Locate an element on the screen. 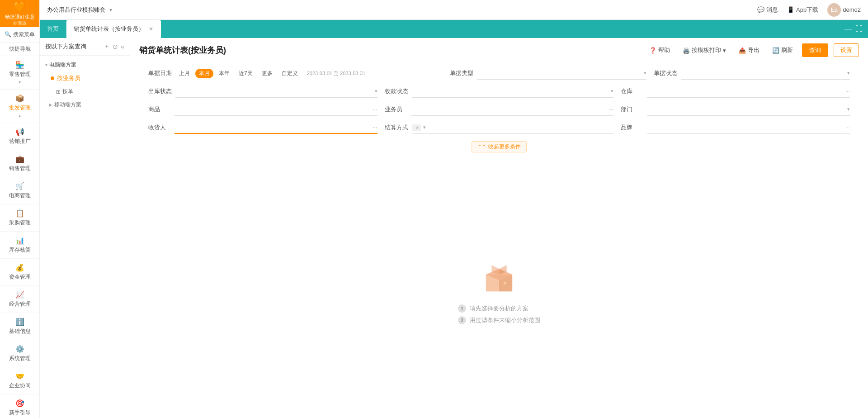 The image size is (868, 418). filter-receiver: 收货人 ··· is located at coordinates (263, 128).